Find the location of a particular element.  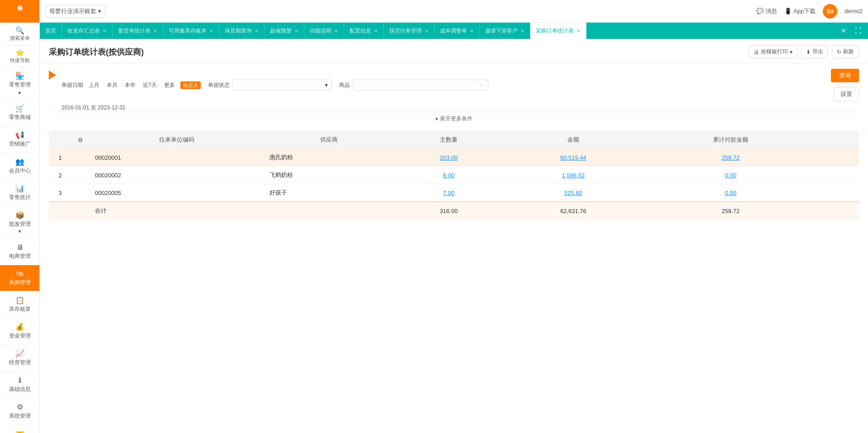

col-settings-icon: ⚙ is located at coordinates (80, 140).